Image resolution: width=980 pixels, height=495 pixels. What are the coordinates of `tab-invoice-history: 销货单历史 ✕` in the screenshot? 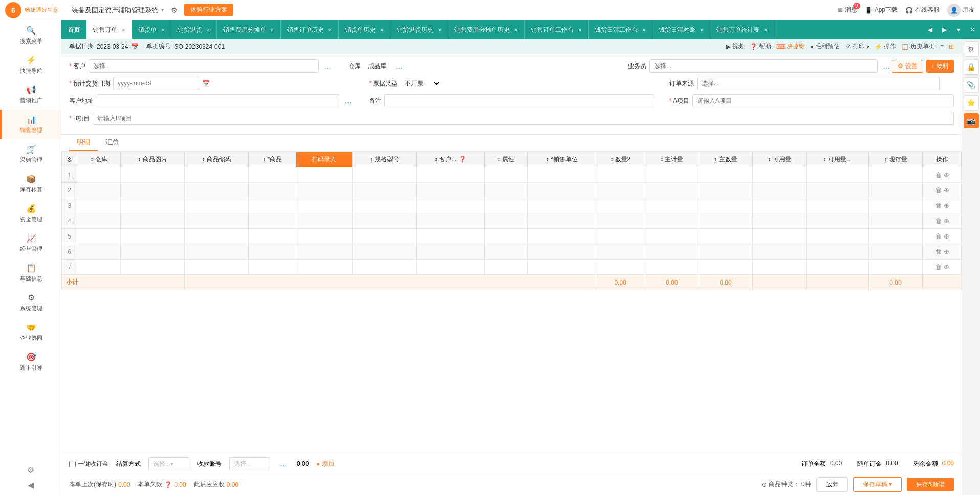 It's located at (364, 30).